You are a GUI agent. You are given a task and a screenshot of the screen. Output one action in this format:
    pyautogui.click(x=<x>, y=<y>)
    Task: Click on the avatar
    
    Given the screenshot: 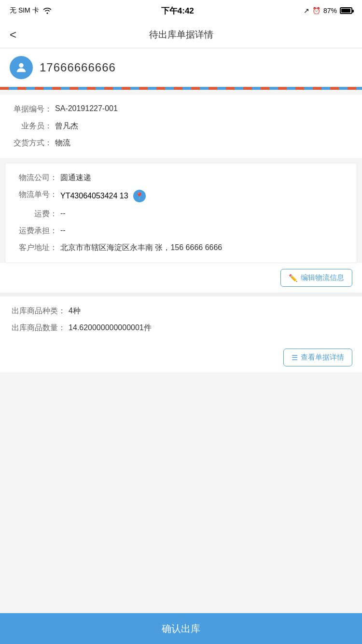 What is the action you would take?
    pyautogui.click(x=21, y=68)
    